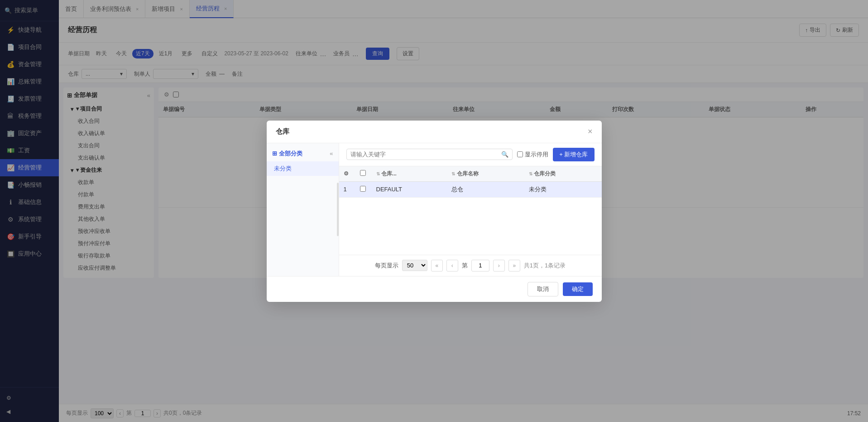 The image size is (868, 422). What do you see at coordinates (452, 266) in the screenshot?
I see `modal-prev-page-btn: ‹` at bounding box center [452, 266].